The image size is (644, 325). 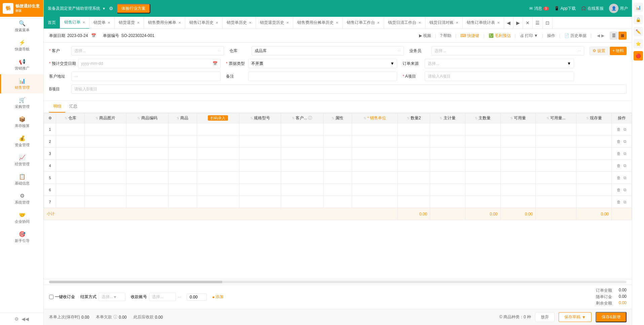 I want to click on tab-return: 销货退货 ✕, so click(x=129, y=23).